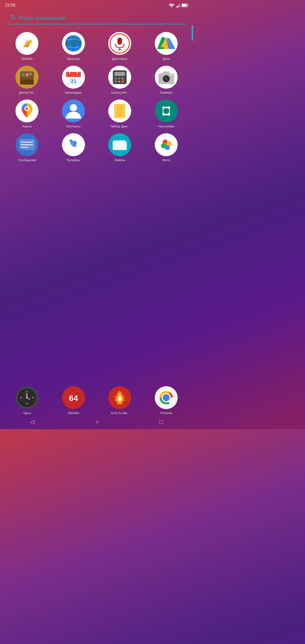 The image size is (305, 644). I want to click on recent-button: □, so click(161, 422).